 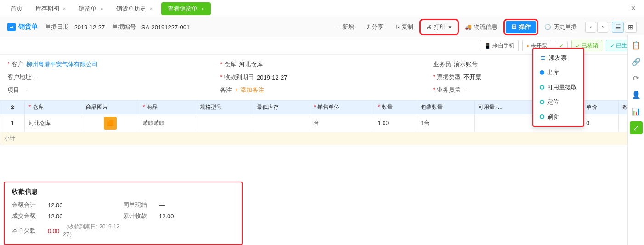 I want to click on col-pack-qty: 包装数量, so click(x=446, y=108).